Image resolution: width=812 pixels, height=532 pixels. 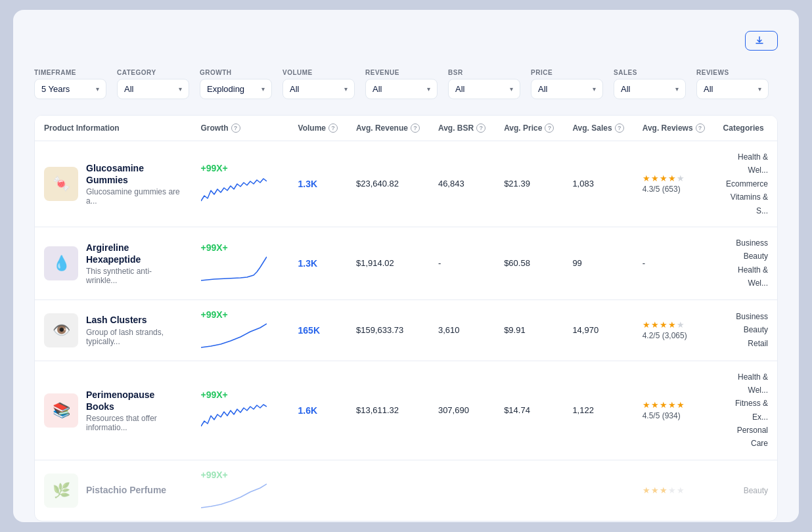 I want to click on filter-label: CATEGORY, so click(x=153, y=72).